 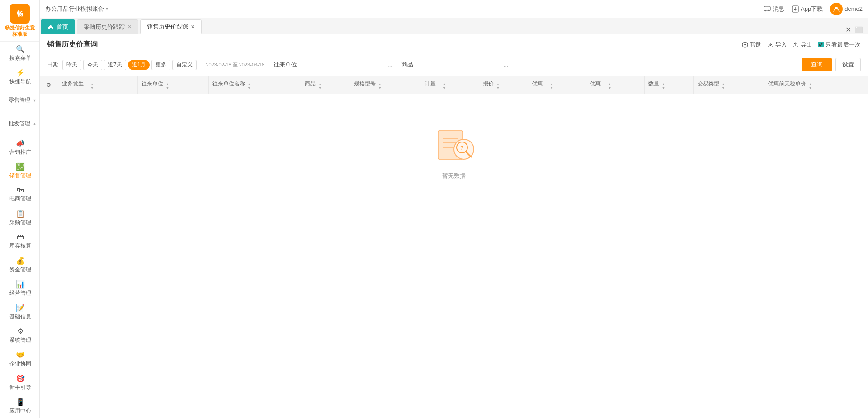 What do you see at coordinates (778, 9) in the screenshot?
I see `message-label: 消息` at bounding box center [778, 9].